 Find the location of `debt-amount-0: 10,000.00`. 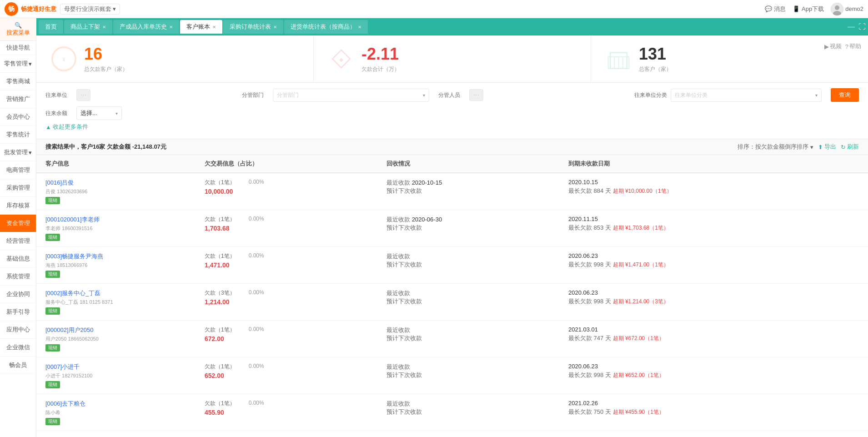

debt-amount-0: 10,000.00 is located at coordinates (220, 191).